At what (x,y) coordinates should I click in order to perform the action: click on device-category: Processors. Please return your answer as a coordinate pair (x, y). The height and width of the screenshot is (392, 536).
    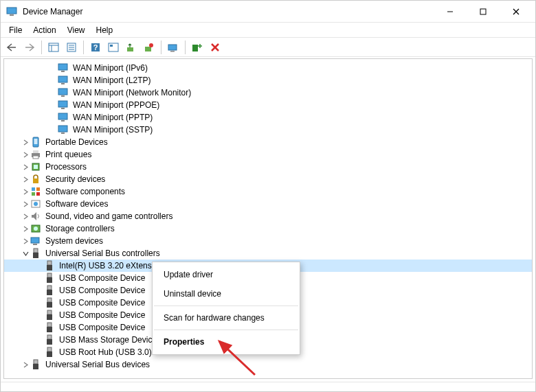
    Looking at the image, I should click on (268, 167).